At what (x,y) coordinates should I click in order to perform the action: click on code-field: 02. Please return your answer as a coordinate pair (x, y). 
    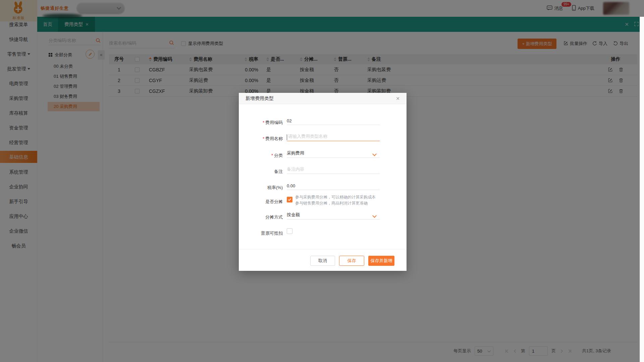
    Looking at the image, I should click on (333, 121).